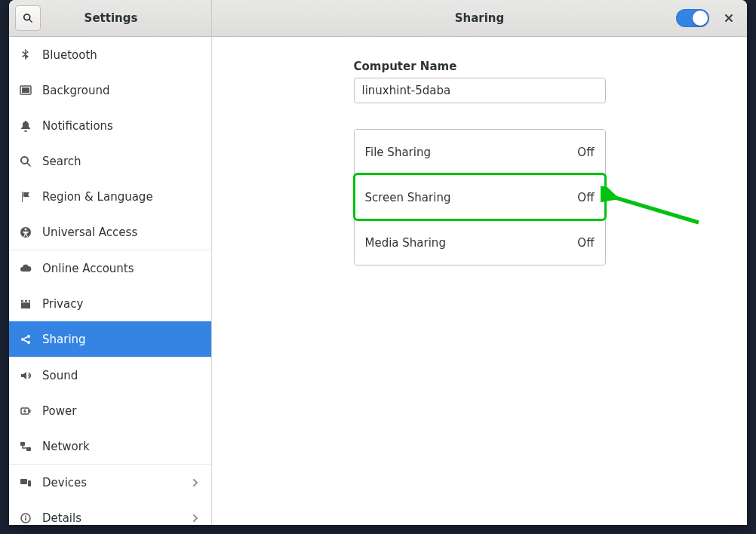 This screenshot has width=756, height=534. I want to click on flag-icon, so click(26, 197).